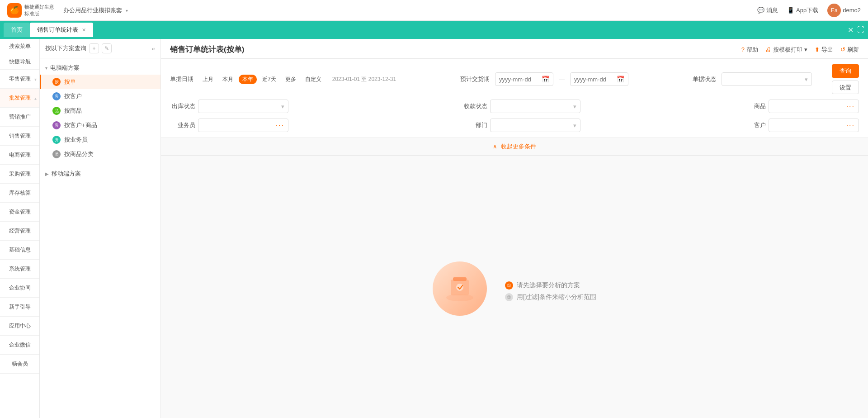 This screenshot has height=418, width=868. Describe the element at coordinates (100, 111) in the screenshot. I see `scheme-item-by-product: 品 按商品` at that location.